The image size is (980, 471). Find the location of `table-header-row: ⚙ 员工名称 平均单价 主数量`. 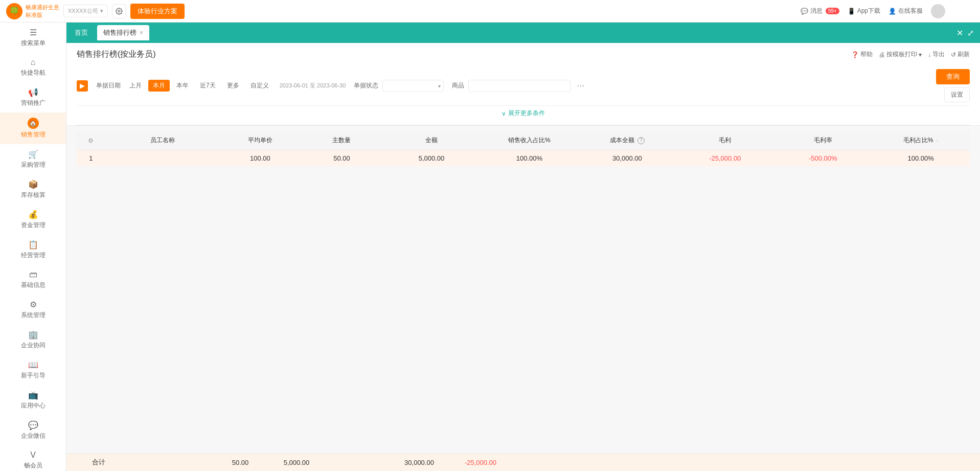

table-header-row: ⚙ 员工名称 平均单价 主数量 is located at coordinates (523, 141).